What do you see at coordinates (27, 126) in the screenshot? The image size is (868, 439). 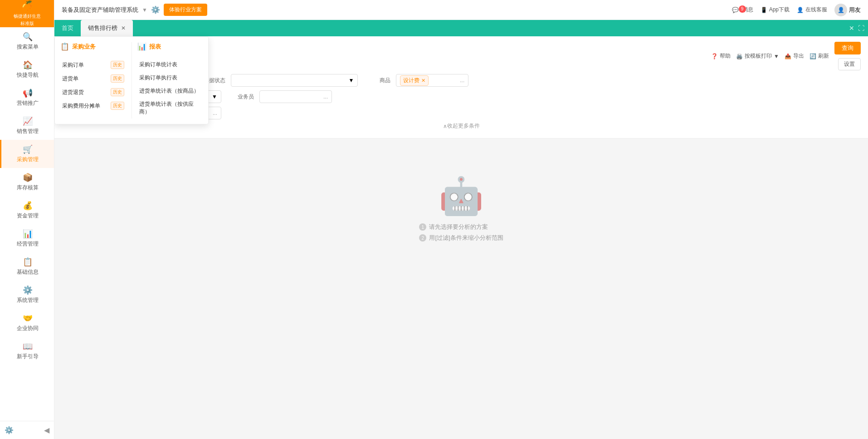 I see `sidebar-item-sales: 📈 销售管理` at bounding box center [27, 126].